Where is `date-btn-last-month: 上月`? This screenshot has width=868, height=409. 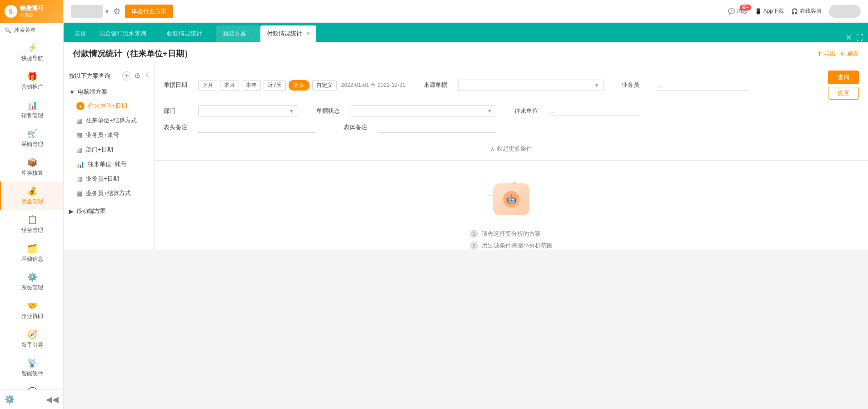
date-btn-last-month: 上月 is located at coordinates (208, 86).